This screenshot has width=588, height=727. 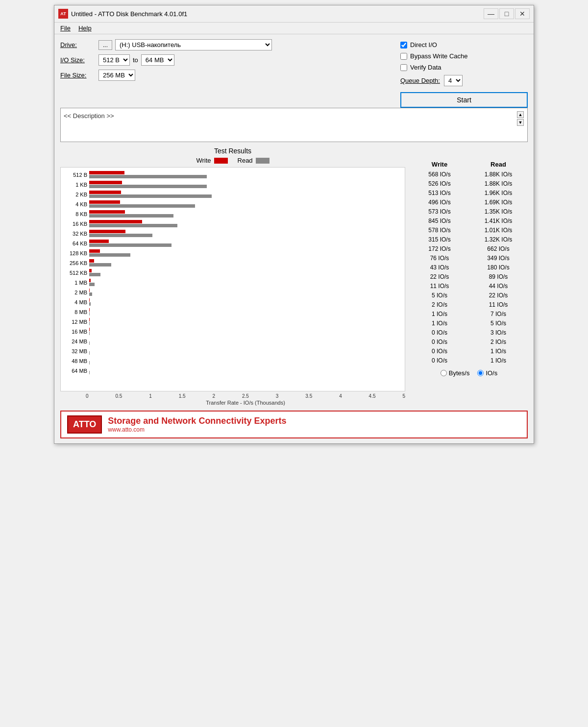 What do you see at coordinates (203, 161) in the screenshot?
I see `write-legend-label: Write` at bounding box center [203, 161].